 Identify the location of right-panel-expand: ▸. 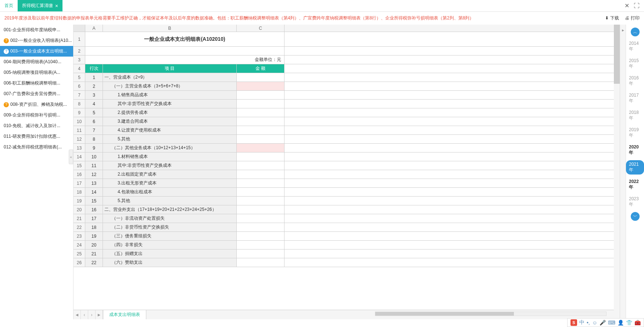
(623, 172).